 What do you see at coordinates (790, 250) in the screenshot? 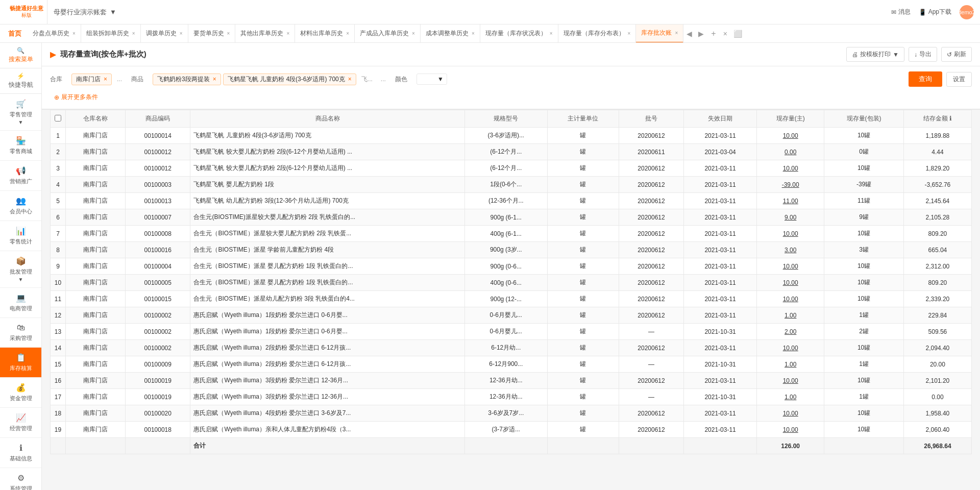
I see `cell-qty-main: 3.00` at bounding box center [790, 250].